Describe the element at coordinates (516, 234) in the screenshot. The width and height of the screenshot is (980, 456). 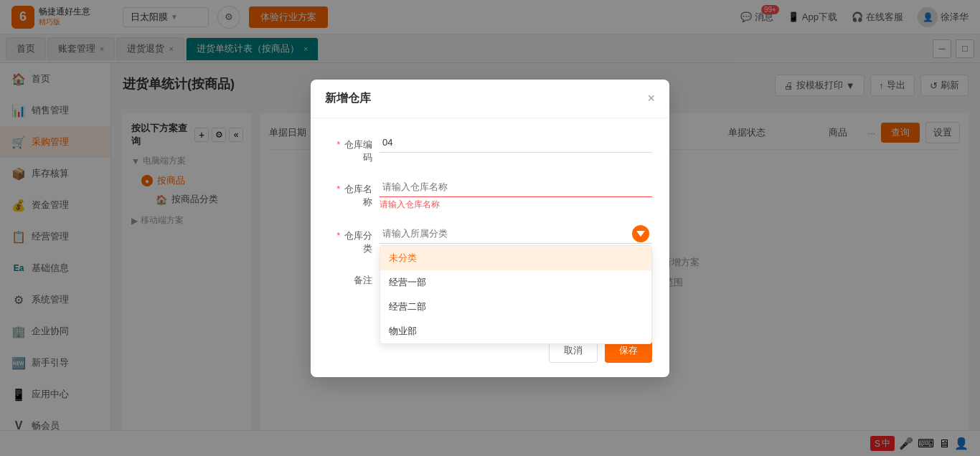
I see `warehouse-category-input` at that location.